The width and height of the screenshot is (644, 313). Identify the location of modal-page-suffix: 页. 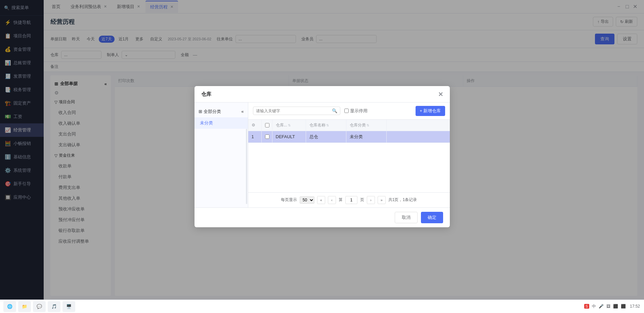
(362, 200).